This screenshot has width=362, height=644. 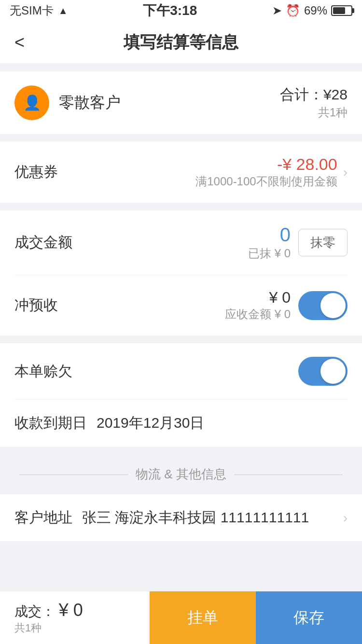 I want to click on bottom-summary: 成交： ¥ 0 共1种, so click(x=75, y=618).